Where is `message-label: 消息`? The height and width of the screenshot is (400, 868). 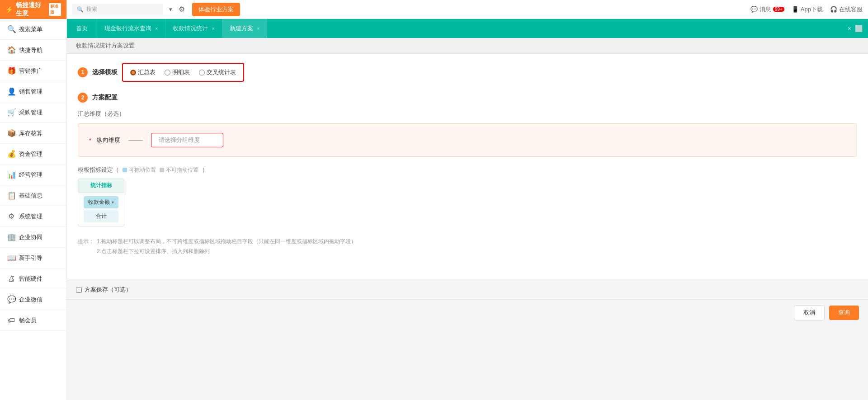 message-label: 消息 is located at coordinates (765, 9).